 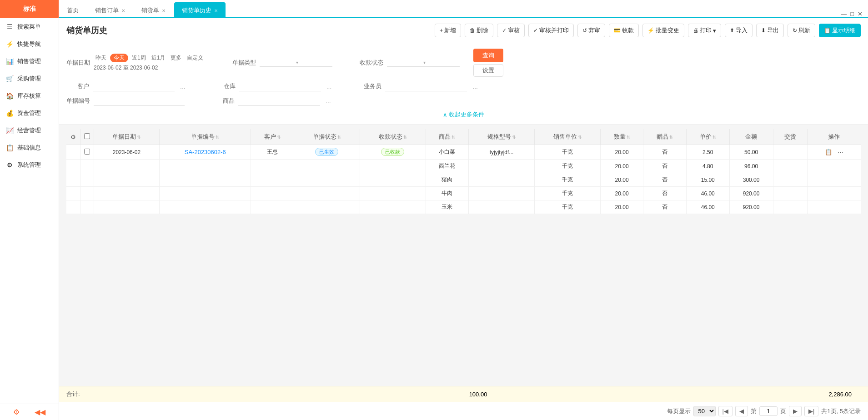 What do you see at coordinates (580, 137) in the screenshot?
I see `unit-sort-icon: ⇅` at bounding box center [580, 137].